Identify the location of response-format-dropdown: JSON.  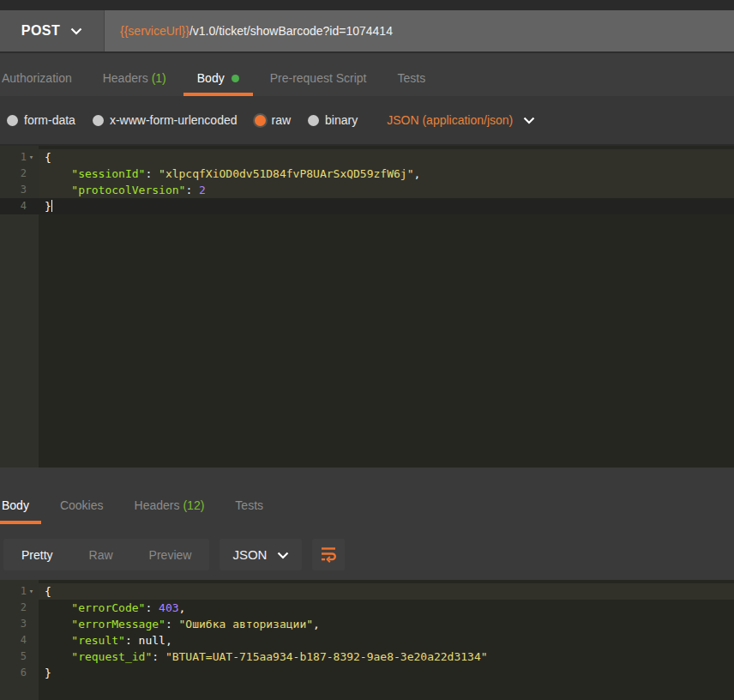
(261, 554).